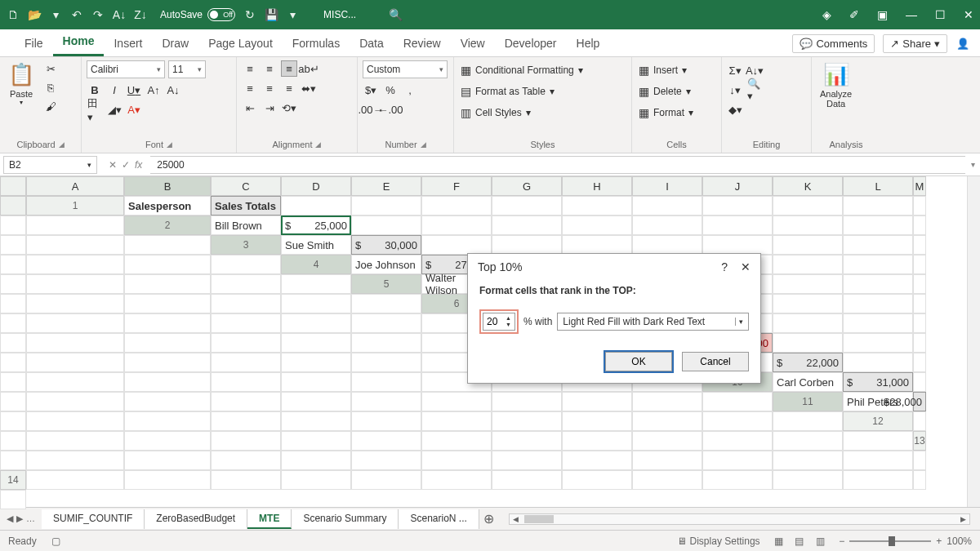 Image resolution: width=980 pixels, height=551 pixels. I want to click on column-header: B, so click(167, 186).